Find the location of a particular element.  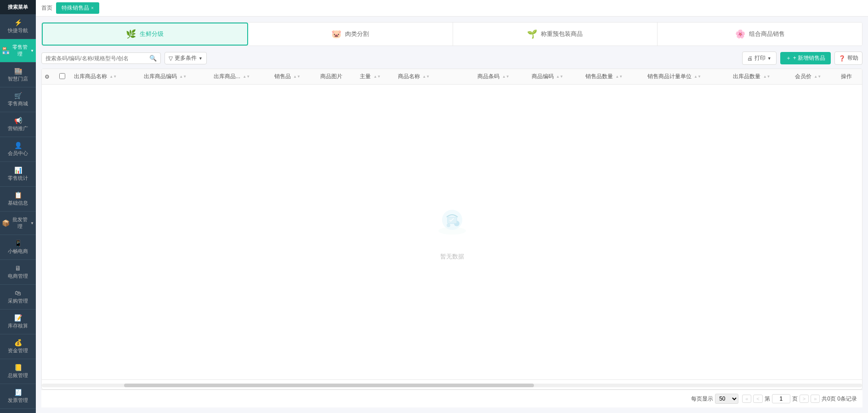

col-member-price: 会员价 ▲▼ is located at coordinates (815, 77).